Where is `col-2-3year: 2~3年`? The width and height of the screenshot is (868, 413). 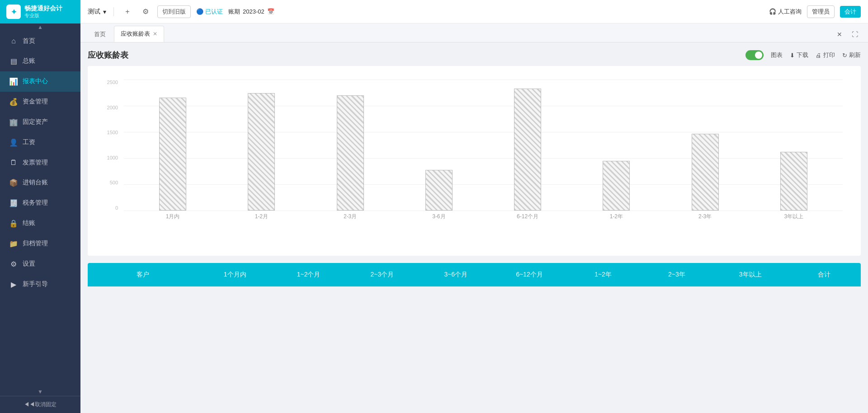
col-2-3year: 2~3年 is located at coordinates (676, 275).